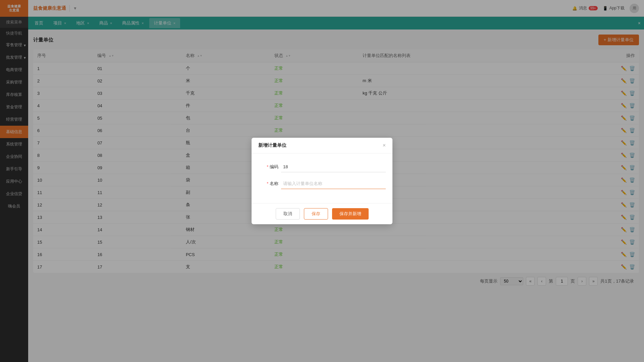  Describe the element at coordinates (333, 184) in the screenshot. I see `name-input` at that location.